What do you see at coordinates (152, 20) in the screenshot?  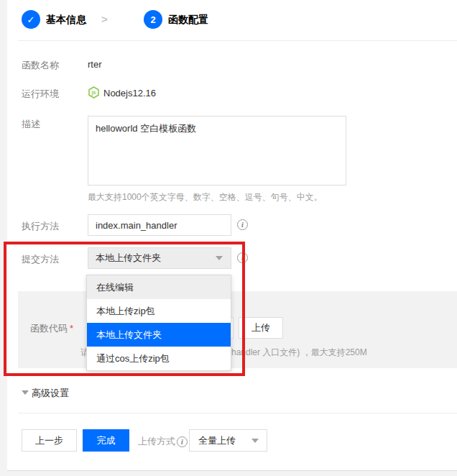 I see `step2-number: 2` at bounding box center [152, 20].